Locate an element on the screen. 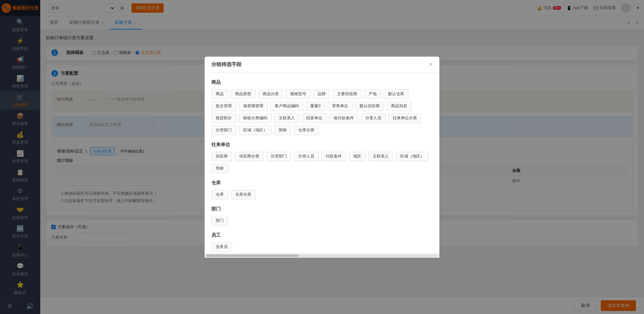  field-group-title: 商品 is located at coordinates (322, 82).